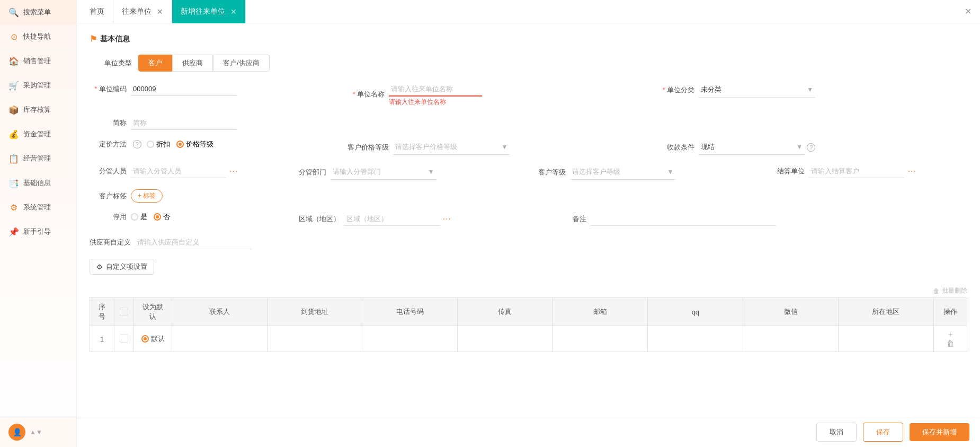  What do you see at coordinates (137, 144) in the screenshot?
I see `pricing-help-icon: ?` at bounding box center [137, 144].